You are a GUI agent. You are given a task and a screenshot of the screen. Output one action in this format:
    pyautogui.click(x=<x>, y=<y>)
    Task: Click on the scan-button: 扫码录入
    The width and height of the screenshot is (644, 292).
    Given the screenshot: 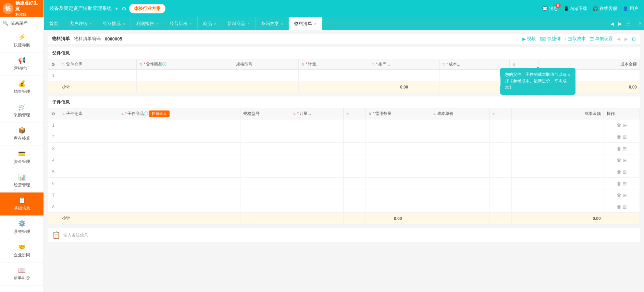 What is the action you would take?
    pyautogui.click(x=159, y=114)
    